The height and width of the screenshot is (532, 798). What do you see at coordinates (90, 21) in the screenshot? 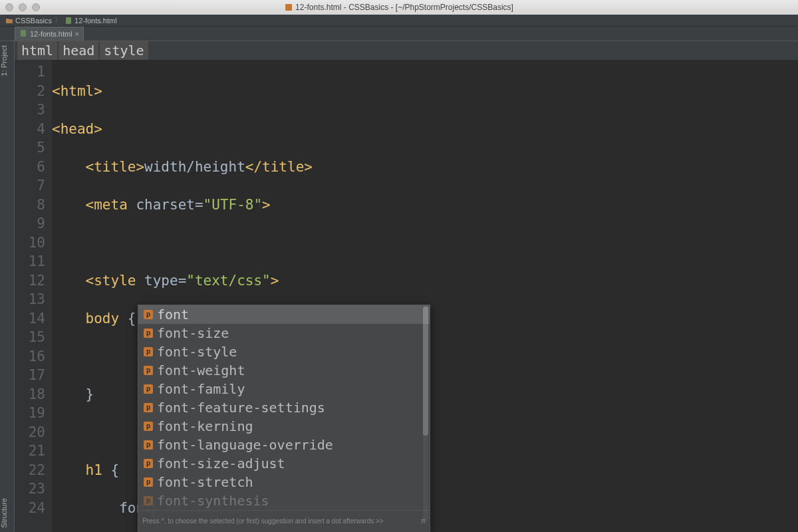
I see `nav-file: 12-fonts.html` at bounding box center [90, 21].